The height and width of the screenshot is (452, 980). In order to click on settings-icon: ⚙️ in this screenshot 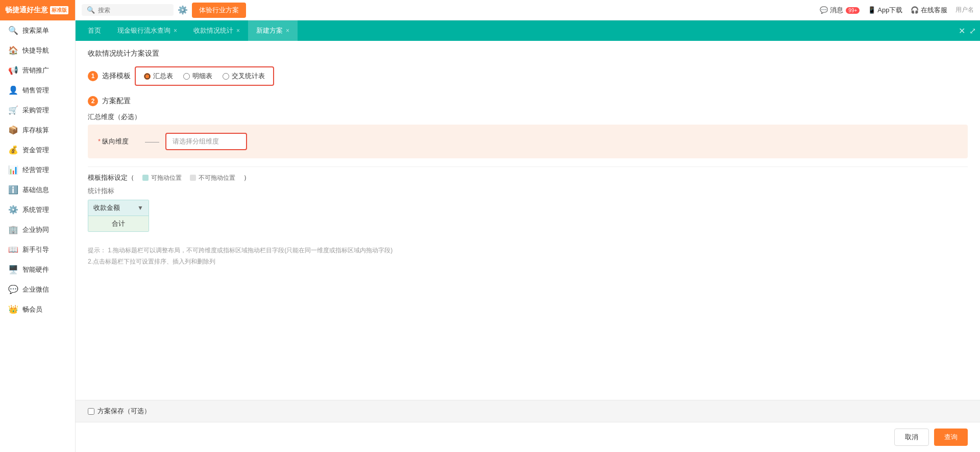, I will do `click(183, 10)`.